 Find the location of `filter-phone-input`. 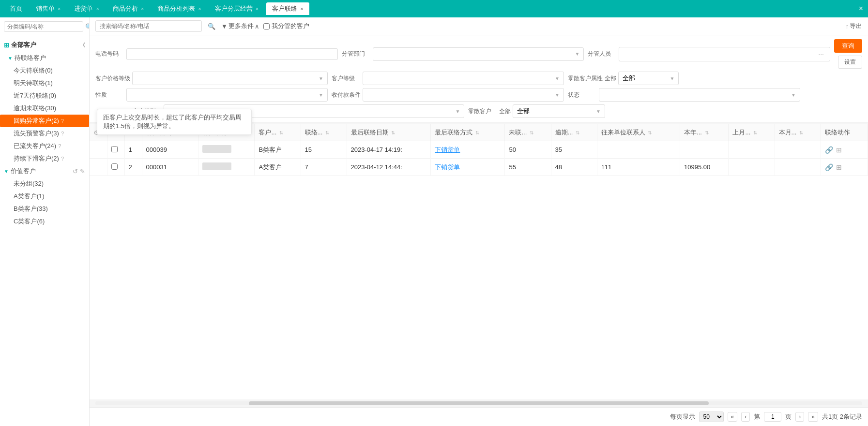

filter-phone-input is located at coordinates (232, 54).